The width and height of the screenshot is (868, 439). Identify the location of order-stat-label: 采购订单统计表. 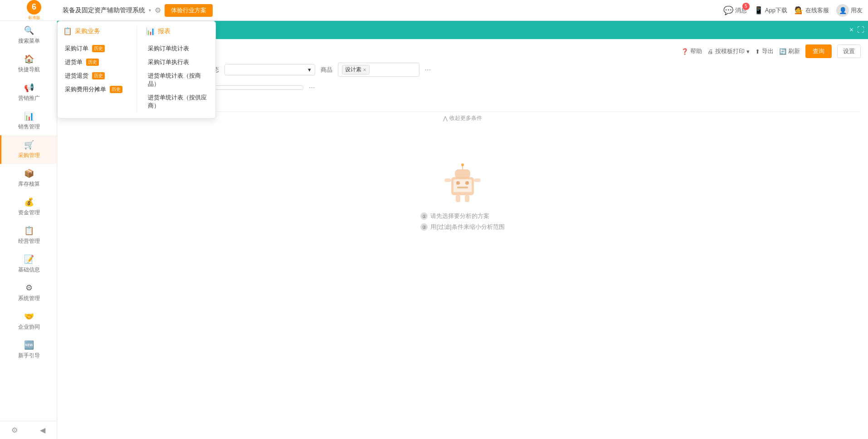
(169, 49).